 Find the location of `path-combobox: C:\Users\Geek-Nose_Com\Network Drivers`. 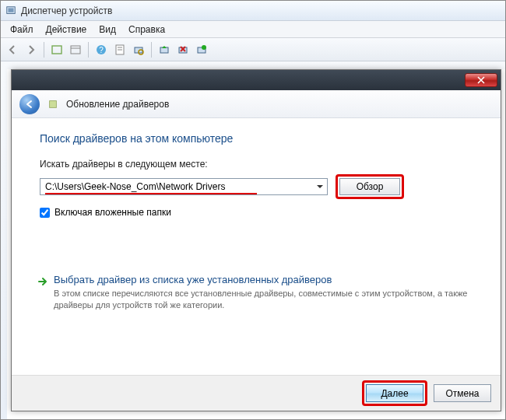

path-combobox: C:\Users\Geek-Nose_Com\Network Drivers is located at coordinates (184, 187).